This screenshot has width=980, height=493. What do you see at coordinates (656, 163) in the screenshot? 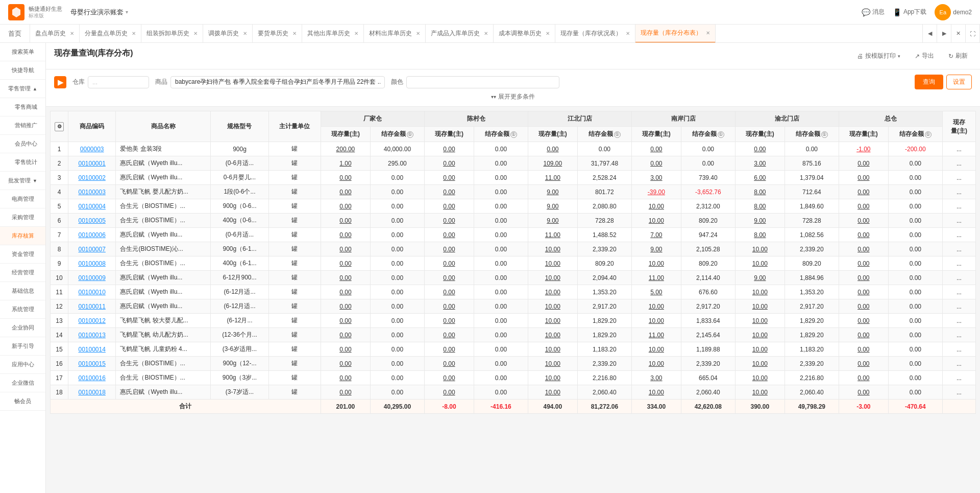
I see `cell-na-qty: 0.00` at bounding box center [656, 163].